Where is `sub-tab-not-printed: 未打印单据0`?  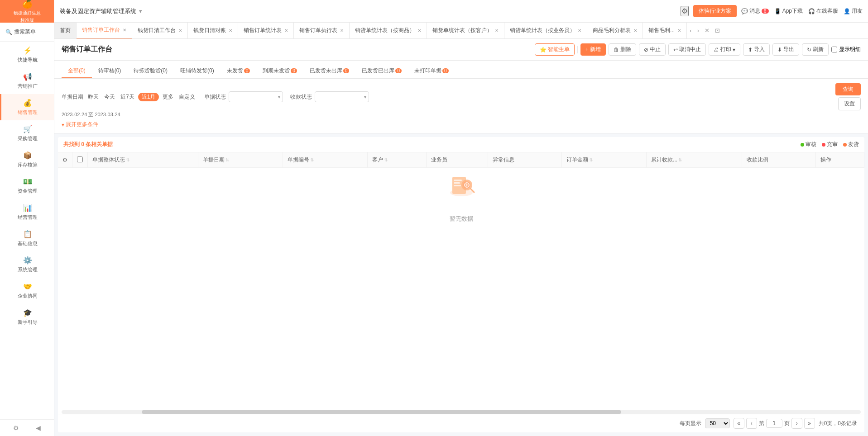
sub-tab-not-printed: 未打印单据0 is located at coordinates (432, 71).